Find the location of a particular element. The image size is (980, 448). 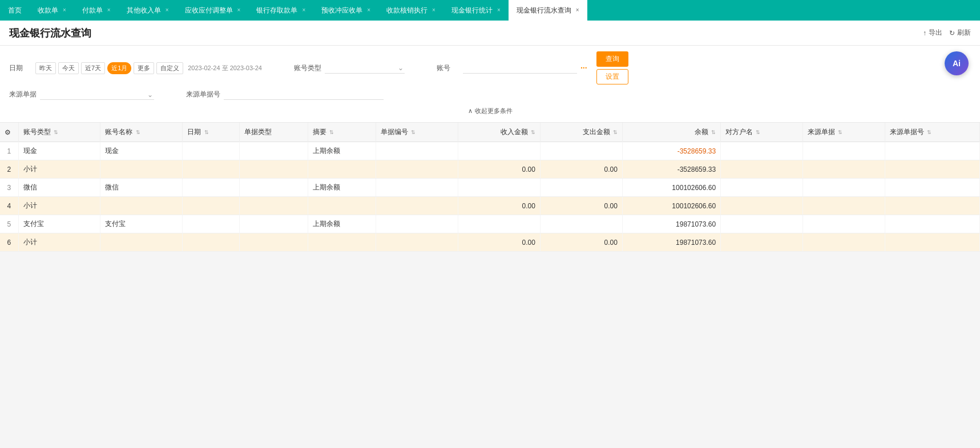

col-counterpart: 对方户名 ⇅ is located at coordinates (762, 132).